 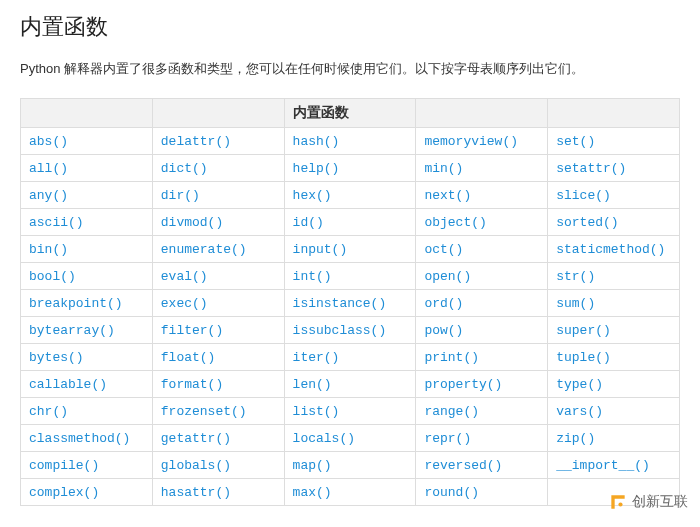 I want to click on table-row: bytes()float()iter()print()tuple(), so click(x=350, y=358).